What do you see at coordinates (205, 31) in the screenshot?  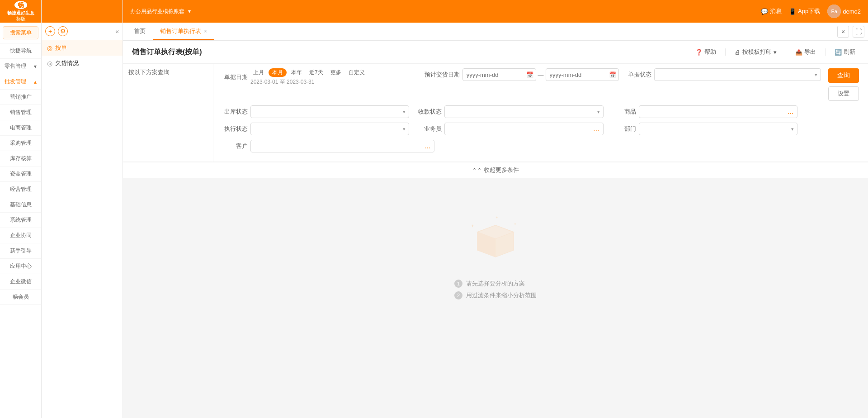 I see `tab-close-icon: ×` at bounding box center [205, 31].